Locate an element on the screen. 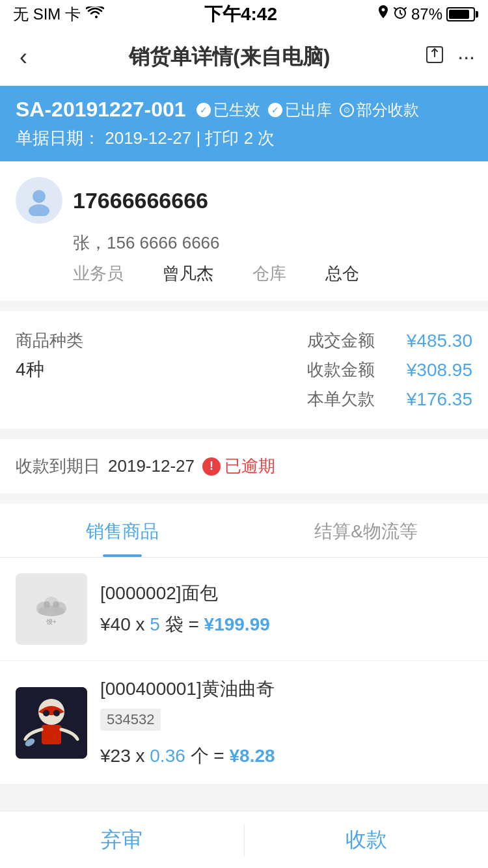 Image resolution: width=488 pixels, height=868 pixels. stats-section: 商品种类 4种 成交金额 ¥485.30 收款金额 ¥308.95 本单欠款 ¥… is located at coordinates (244, 370).